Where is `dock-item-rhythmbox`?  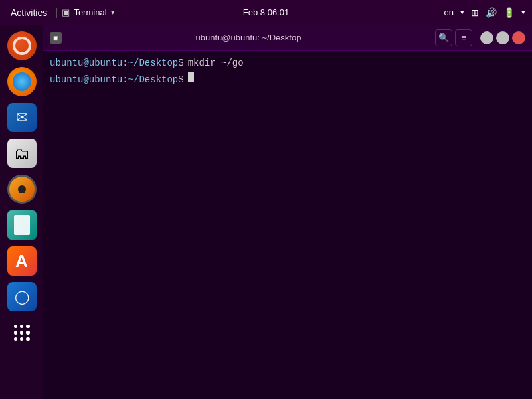 dock-item-rhythmbox is located at coordinates (22, 189).